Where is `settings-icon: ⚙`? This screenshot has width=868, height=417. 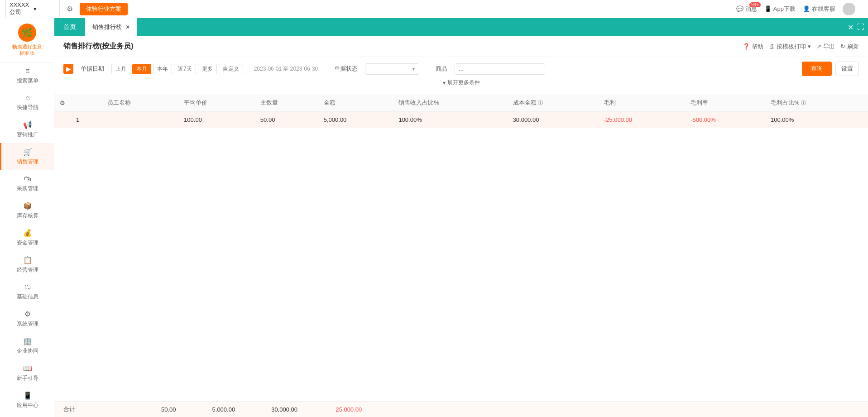
settings-icon: ⚙ is located at coordinates (70, 9).